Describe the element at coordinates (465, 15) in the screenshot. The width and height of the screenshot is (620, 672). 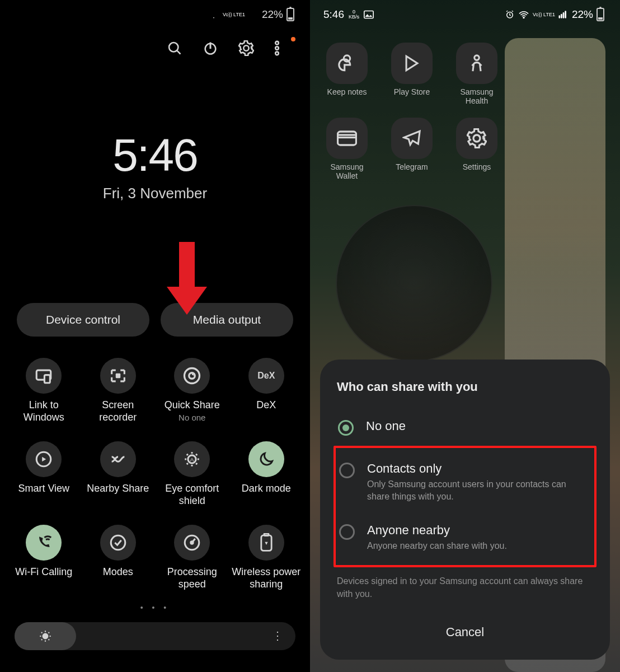
I see `status-bar: 5:46 0KB/s Vo)) LTE1 22%` at that location.